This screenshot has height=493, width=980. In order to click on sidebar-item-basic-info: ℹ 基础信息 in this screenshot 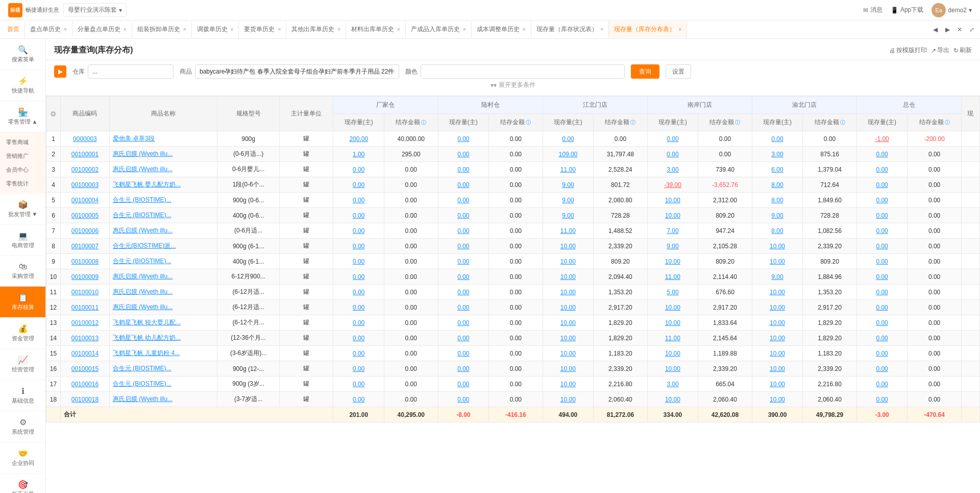, I will do `click(22, 395)`.